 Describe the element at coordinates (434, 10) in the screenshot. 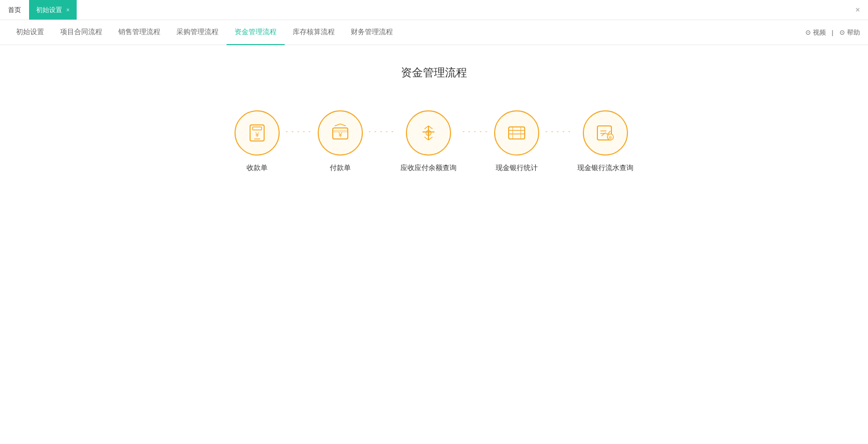

I see `top-bar: 首页 初始设置 × ×` at that location.